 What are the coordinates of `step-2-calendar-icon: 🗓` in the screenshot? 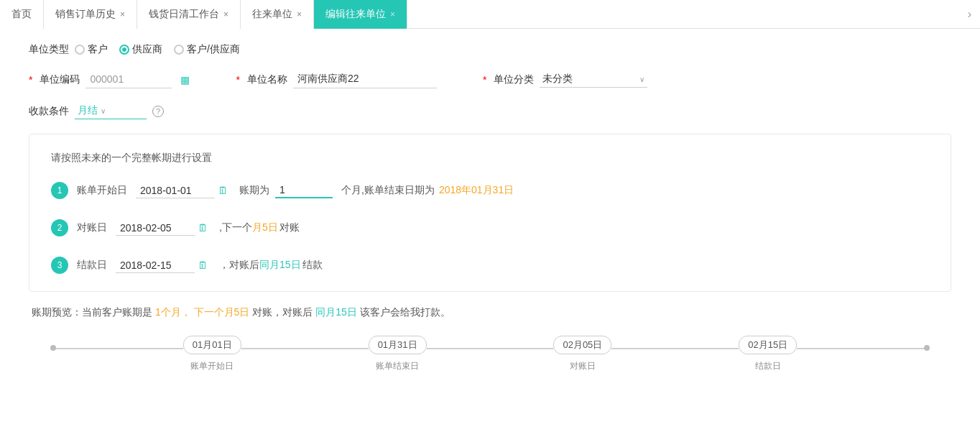 It's located at (203, 228).